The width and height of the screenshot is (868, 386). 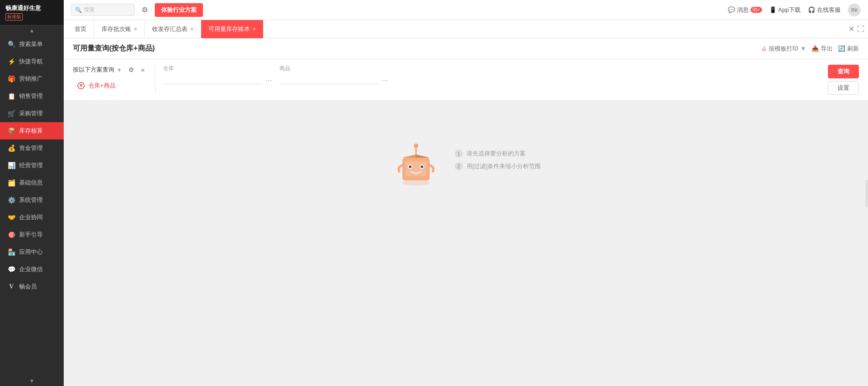 What do you see at coordinates (110, 86) in the screenshot?
I see `scheme-item-warehouse-goods: 仓库+商品` at bounding box center [110, 86].